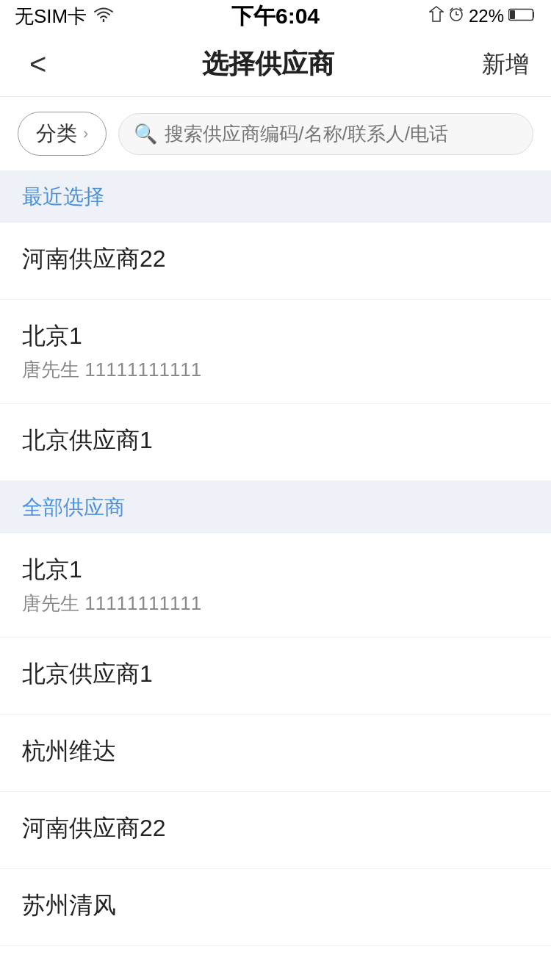  Describe the element at coordinates (486, 16) in the screenshot. I see `battery-text: 22%` at that location.